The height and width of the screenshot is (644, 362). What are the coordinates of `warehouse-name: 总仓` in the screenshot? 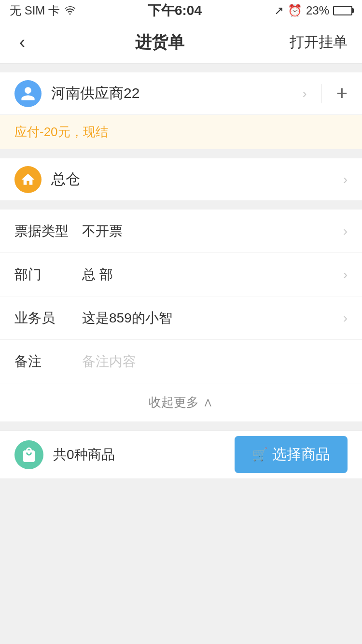 It's located at (197, 180).